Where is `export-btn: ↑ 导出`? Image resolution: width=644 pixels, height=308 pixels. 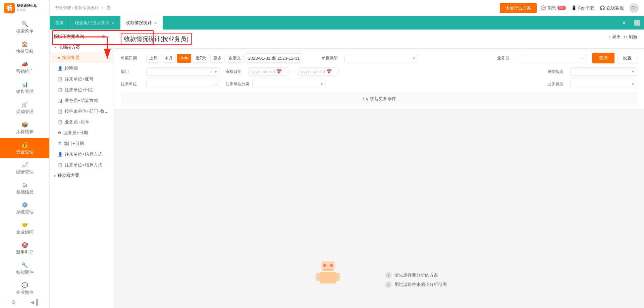
export-btn: ↑ 导出 is located at coordinates (615, 37).